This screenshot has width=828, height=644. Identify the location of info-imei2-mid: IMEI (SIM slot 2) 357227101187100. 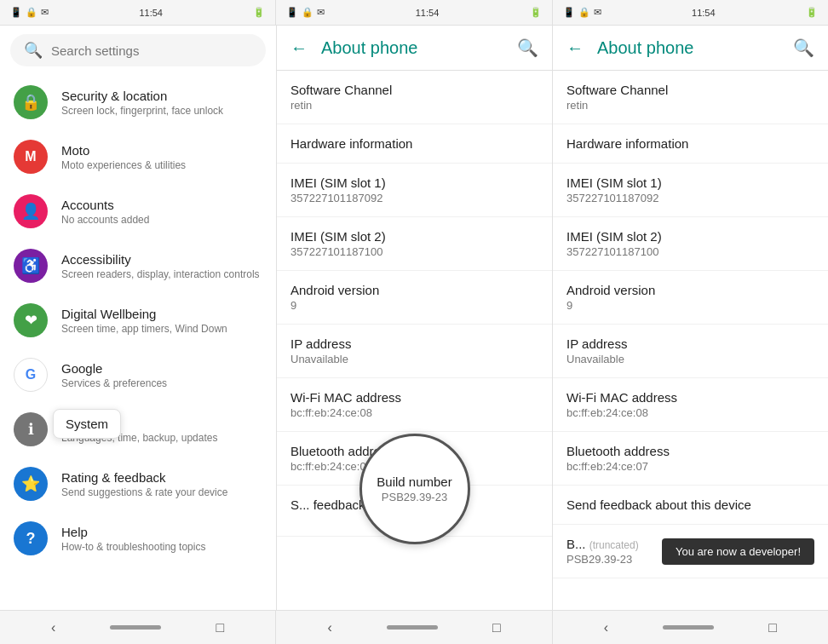
(414, 244).